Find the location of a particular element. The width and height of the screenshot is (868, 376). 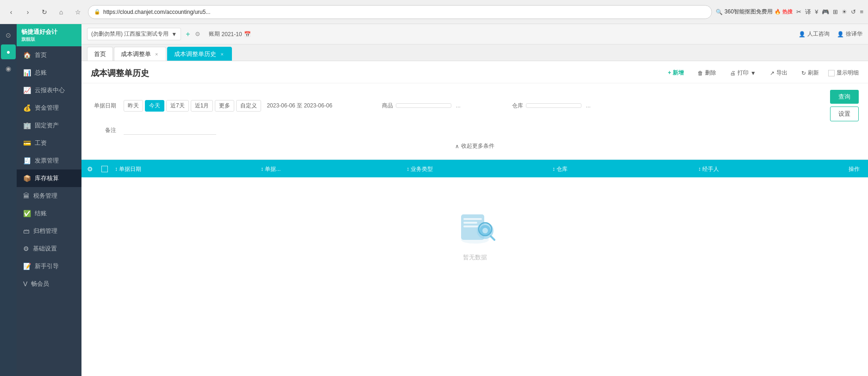

scissors-icon: ✂ is located at coordinates (799, 12).